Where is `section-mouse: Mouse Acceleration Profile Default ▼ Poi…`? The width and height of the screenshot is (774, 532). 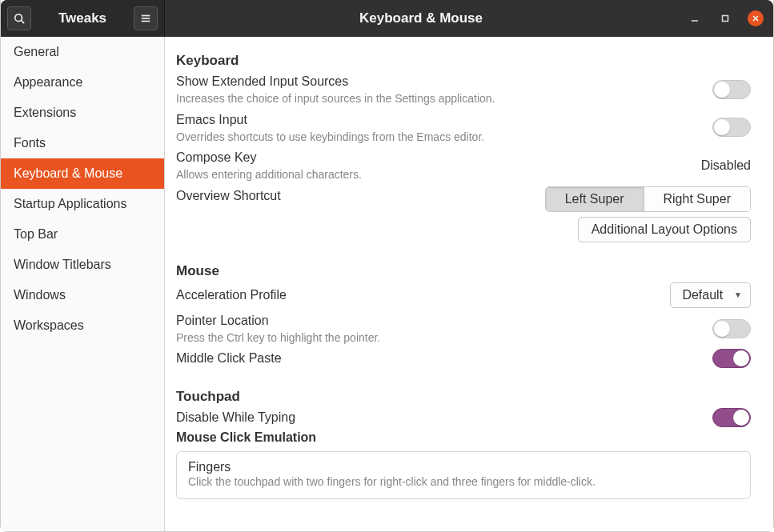 section-mouse: Mouse Acceleration Profile Default ▼ Poi… is located at coordinates (463, 316).